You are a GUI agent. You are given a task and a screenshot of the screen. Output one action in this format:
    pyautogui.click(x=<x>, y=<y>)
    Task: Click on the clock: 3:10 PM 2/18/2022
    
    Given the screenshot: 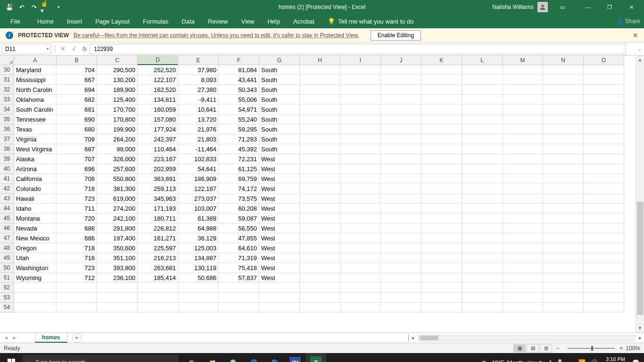 What is the action you would take?
    pyautogui.click(x=614, y=359)
    